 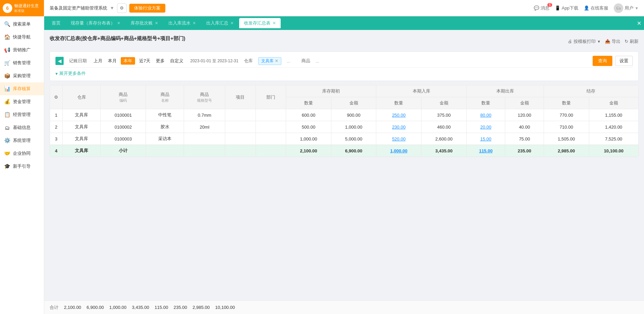 I want to click on expand-more-conditions: ▾ 展开更多条件, so click(x=344, y=72).